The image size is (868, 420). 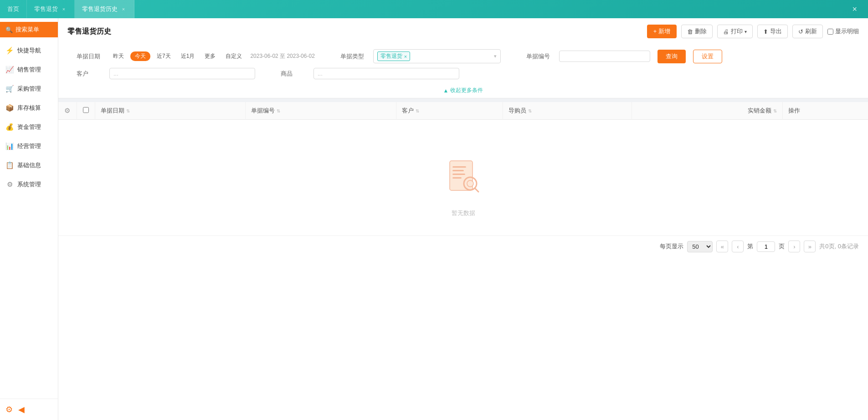 I want to click on sidebar-item-inventory: 📦 库存核算, so click(x=29, y=108).